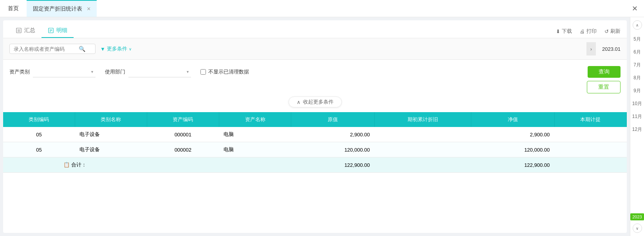 The image size is (644, 236). Describe the element at coordinates (67, 165) in the screenshot. I see `summary-icon: 📋` at that location.